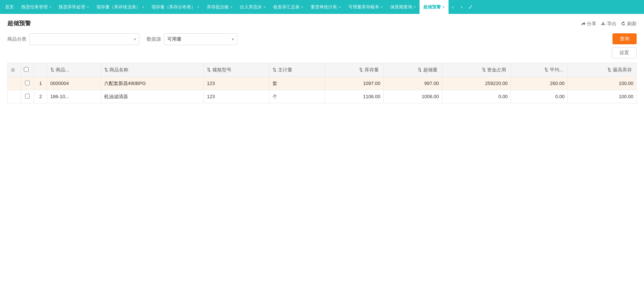 This screenshot has height=293, width=644. Describe the element at coordinates (41, 84) in the screenshot. I see `row-num: 1` at that location.